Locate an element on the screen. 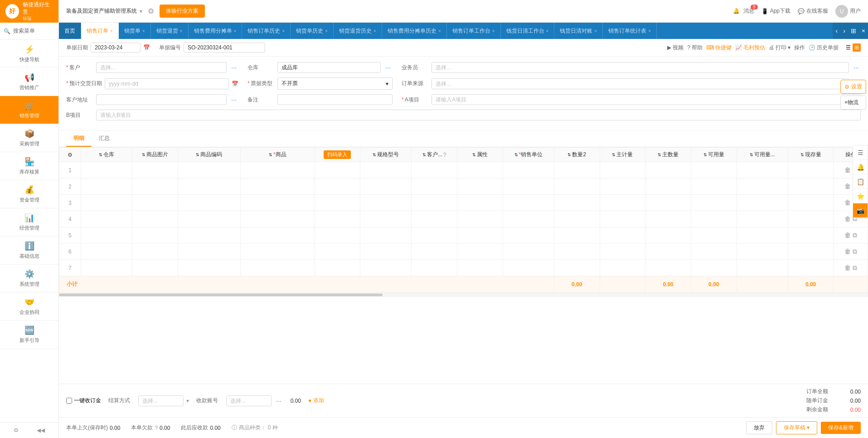  tab-order-report: 销售订单统计表 × is located at coordinates (630, 31).